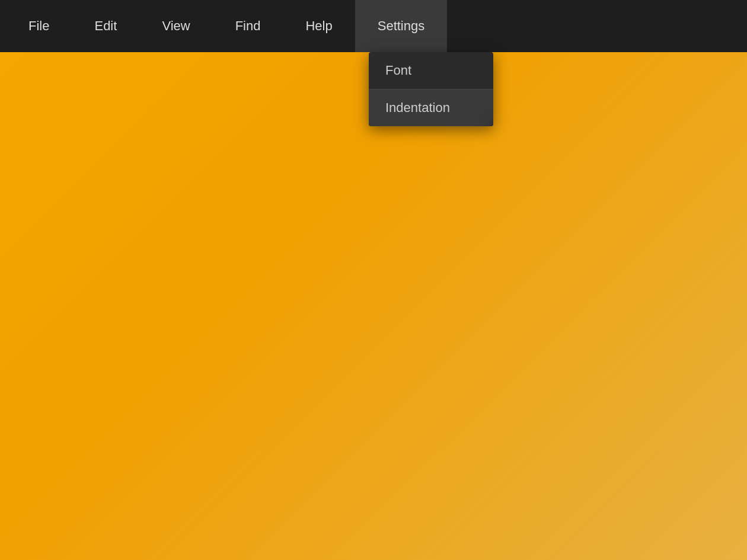  What do you see at coordinates (431, 108) in the screenshot?
I see `dropdown-item-indentation: Indentation +1 Space -1 Space Default` at bounding box center [431, 108].